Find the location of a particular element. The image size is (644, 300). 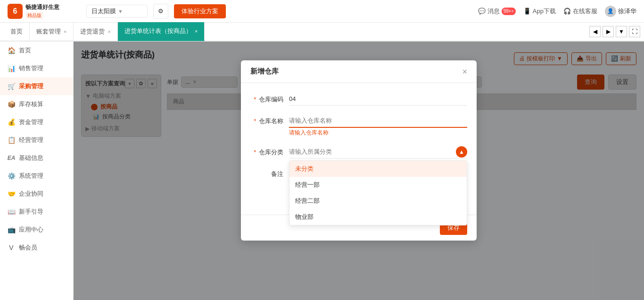

store-selector: 日太阳膜 ▼ is located at coordinates (117, 11).